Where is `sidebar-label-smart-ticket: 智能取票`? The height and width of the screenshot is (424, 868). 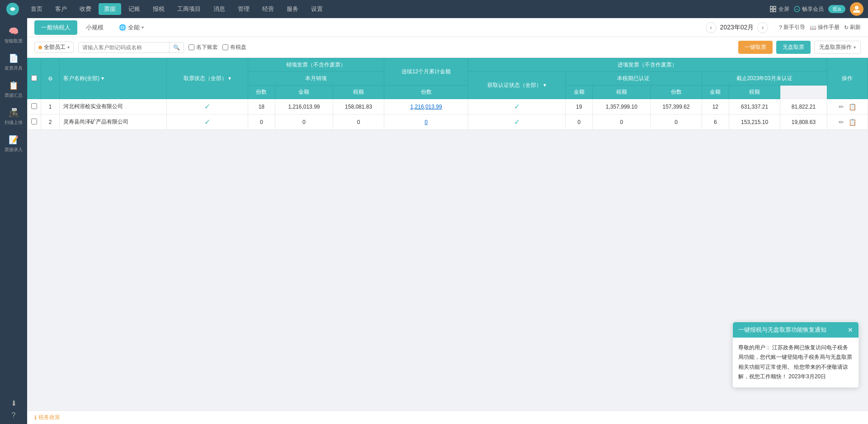 sidebar-label-smart-ticket: 智能取票 is located at coordinates (14, 41).